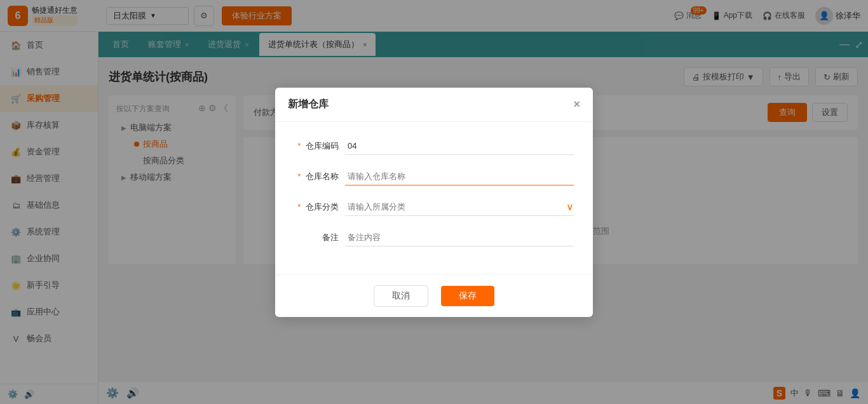 The height and width of the screenshot is (404, 868). What do you see at coordinates (434, 198) in the screenshot?
I see `modal-body: * 仓库编码 * 仓库名称 * 仓库分类` at bounding box center [434, 198].